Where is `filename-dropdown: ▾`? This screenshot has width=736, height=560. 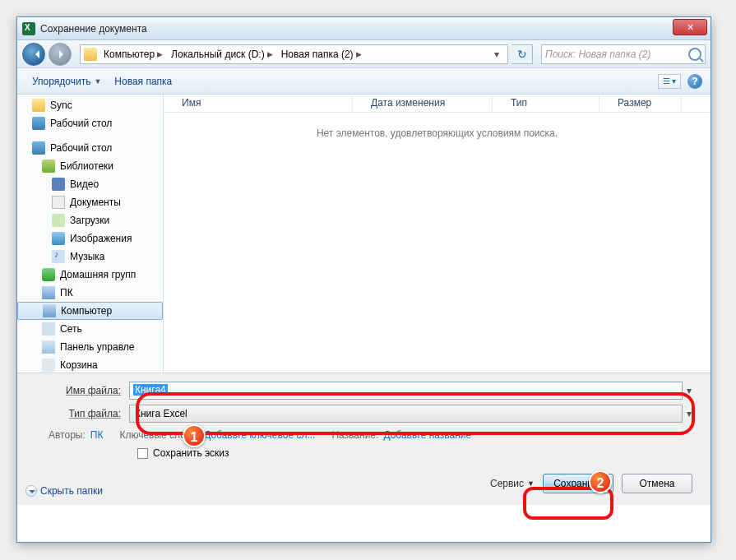
filename-dropdown: ▾ is located at coordinates (689, 391).